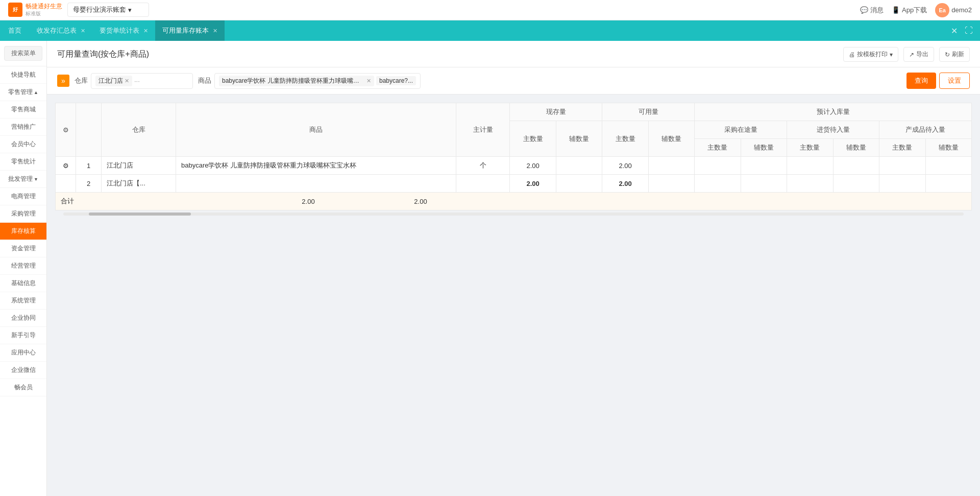 Image resolution: width=980 pixels, height=496 pixels. I want to click on th-purchase-transit-aux: 辅数量, so click(764, 148).